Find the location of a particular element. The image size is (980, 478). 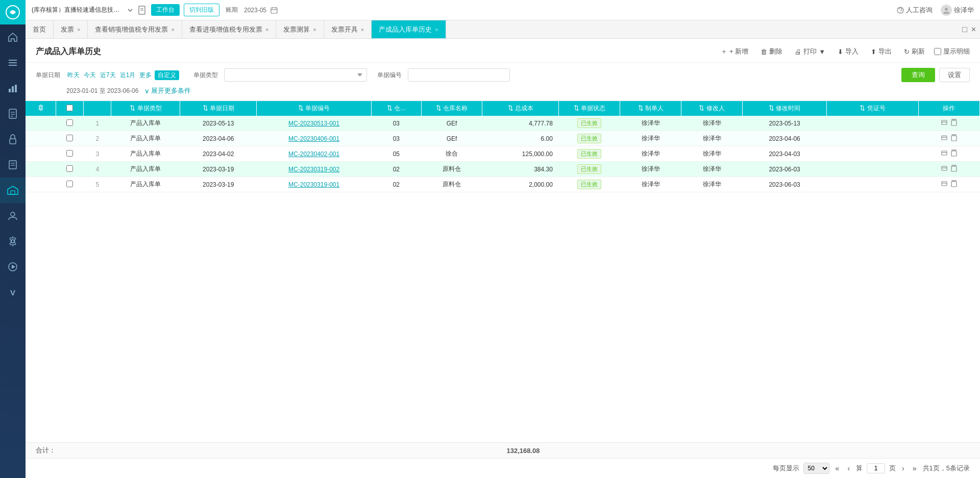

calendar-icon is located at coordinates (274, 10).